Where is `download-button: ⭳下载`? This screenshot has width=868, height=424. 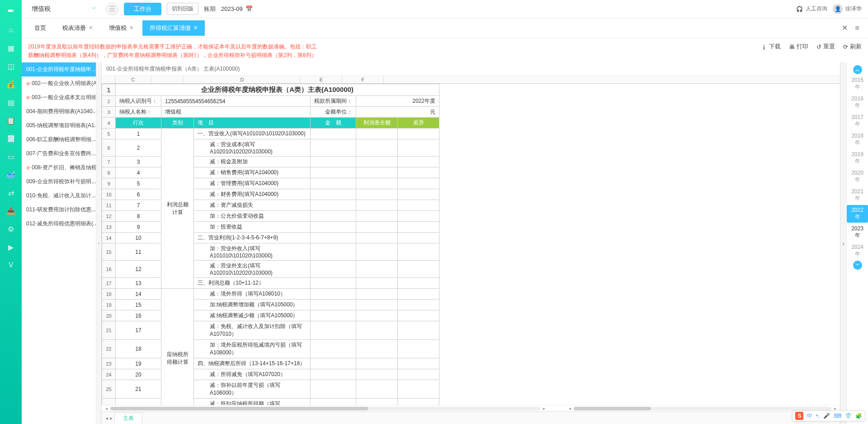
download-button: ⭳下载 is located at coordinates (771, 47).